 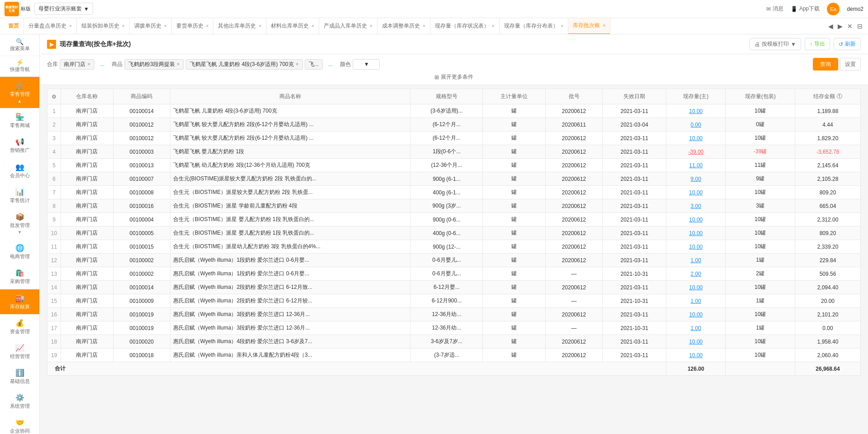 What do you see at coordinates (840, 26) in the screenshot?
I see `tab-next-btn: ▶` at bounding box center [840, 26].